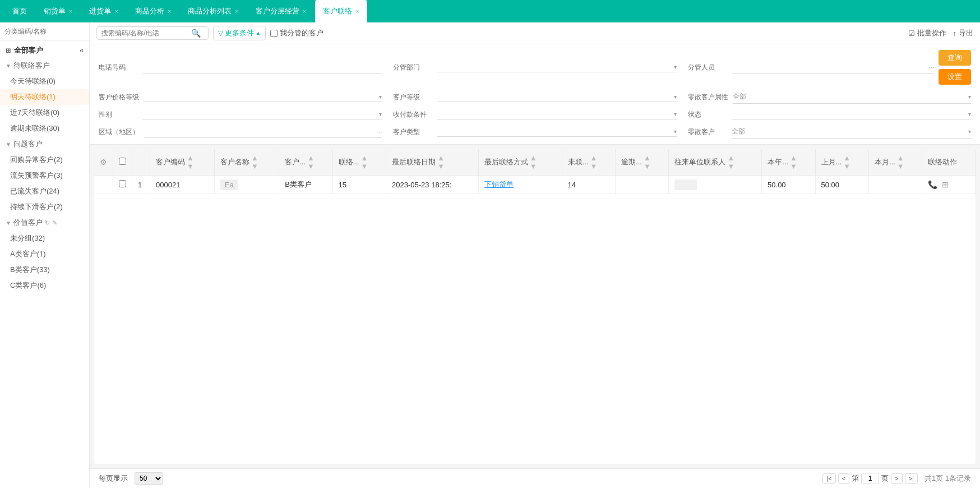 The image size is (980, 488). Describe the element at coordinates (949, 185) in the screenshot. I see `row-action: 📞 ⊞` at that location.